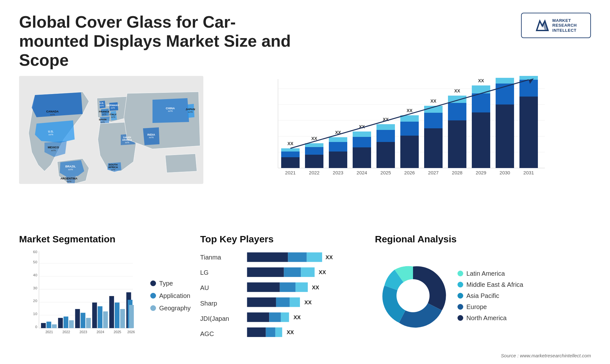 The image size is (610, 364). Describe the element at coordinates (153, 308) in the screenshot. I see `legend-dot-geography` at that location.